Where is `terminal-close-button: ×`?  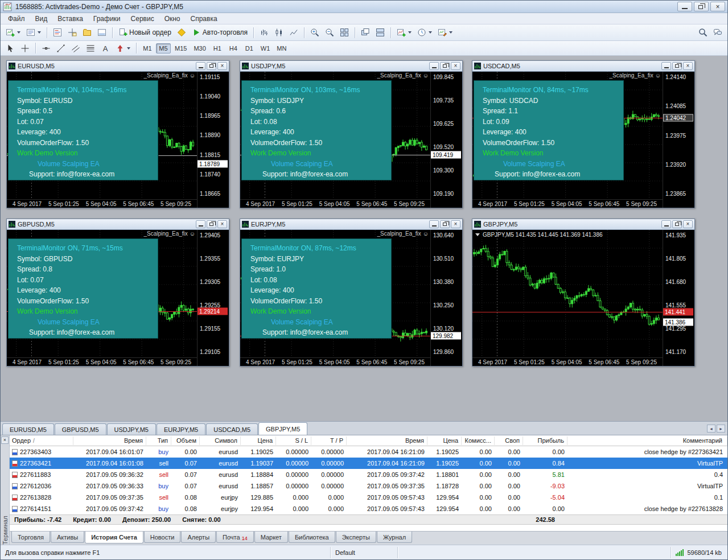
terminal-close-button: × is located at coordinates (5, 440).